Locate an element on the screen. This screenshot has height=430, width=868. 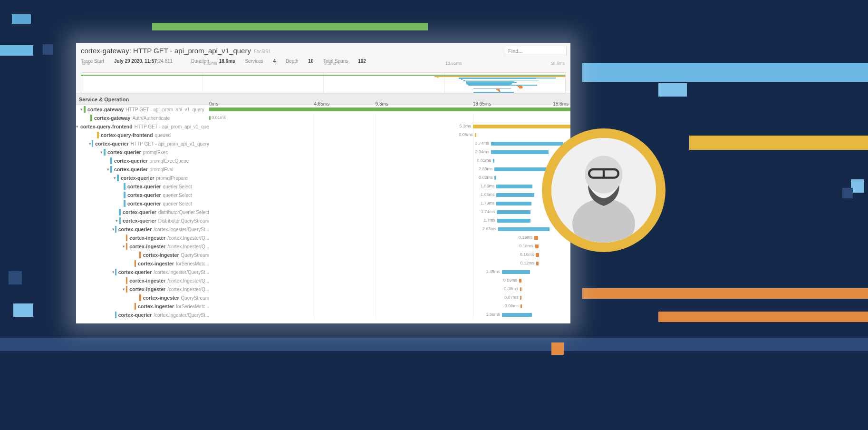
span-row: cortex-ingesterQueryStream0.07ms is located at coordinates (323, 298).